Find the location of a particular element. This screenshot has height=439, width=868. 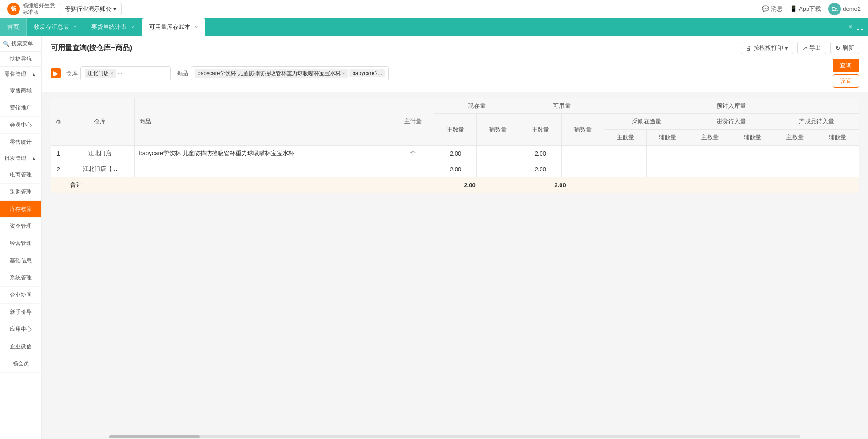

sidebar-item-wholesale-mgmt: 批发管理 ▲ is located at coordinates (21, 159).